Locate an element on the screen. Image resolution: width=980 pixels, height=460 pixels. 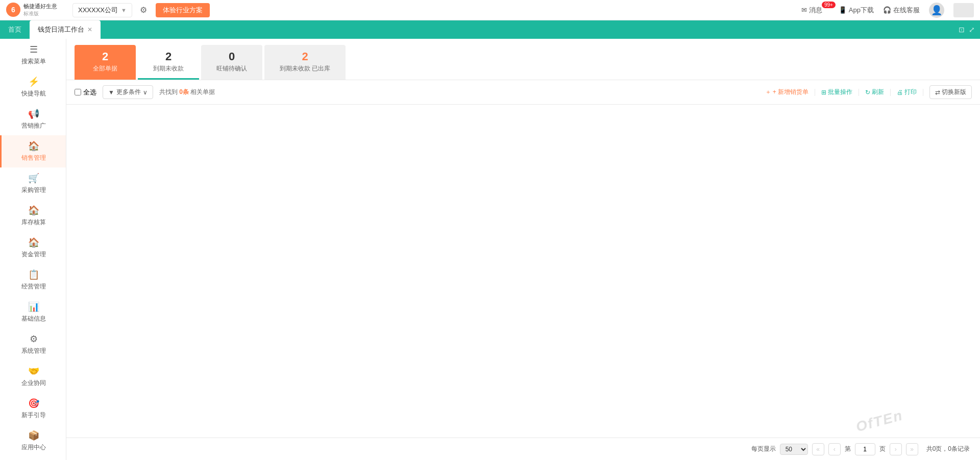
stat-all-label: 全部单据 is located at coordinates (105, 68).